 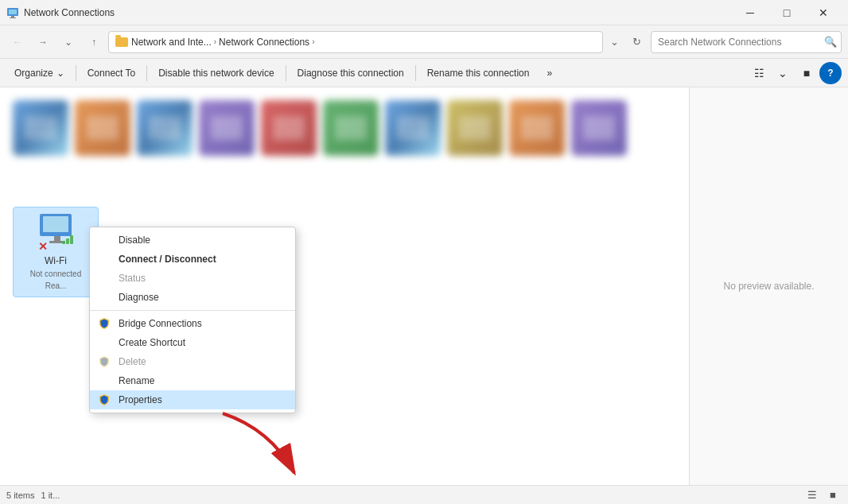 What do you see at coordinates (40, 73) in the screenshot?
I see `organize-button: Organize ⌄` at bounding box center [40, 73].